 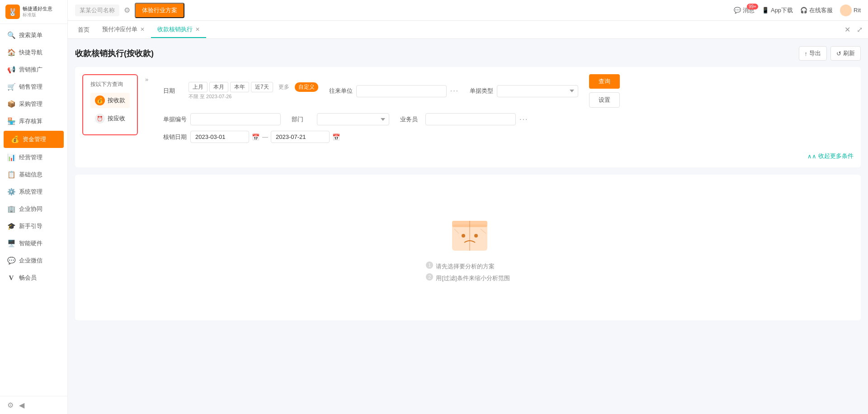 What do you see at coordinates (114, 53) in the screenshot?
I see `page-title: 收款核销执行(按收款)` at bounding box center [114, 53].